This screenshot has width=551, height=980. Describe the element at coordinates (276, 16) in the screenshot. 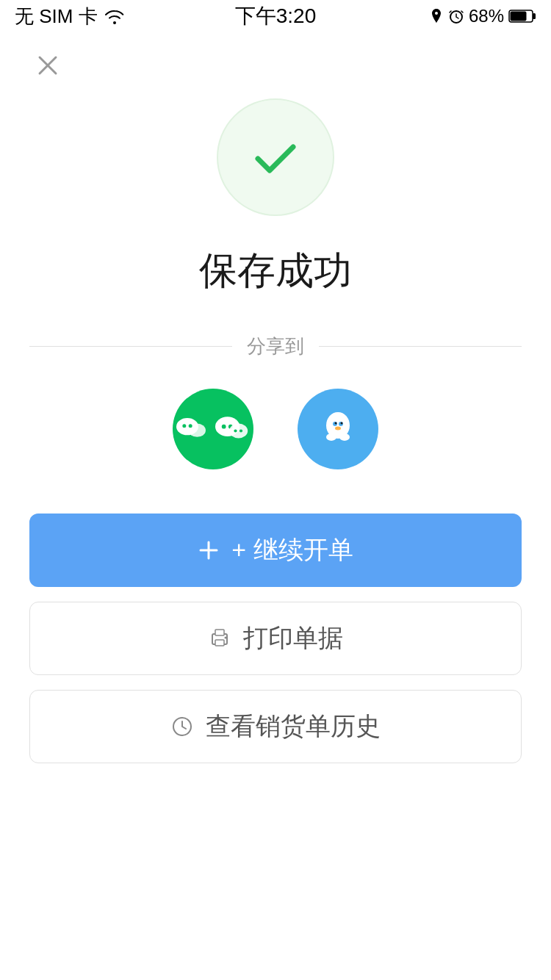

I see `status-time: 下午3:20` at that location.